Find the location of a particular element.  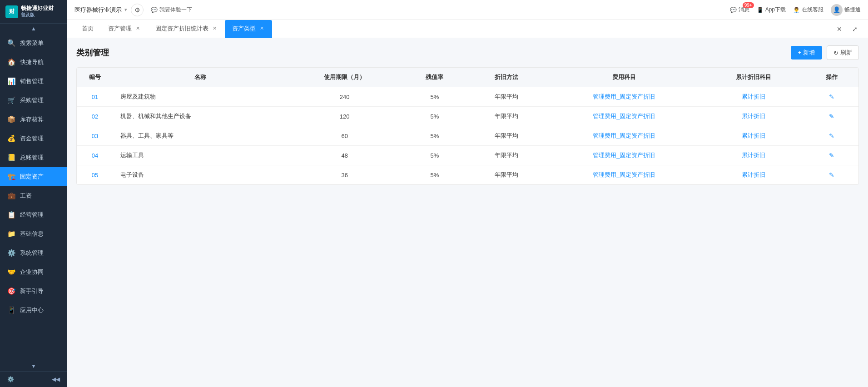

sidebar-item-ops: 📋 经营管理 is located at coordinates (34, 215).